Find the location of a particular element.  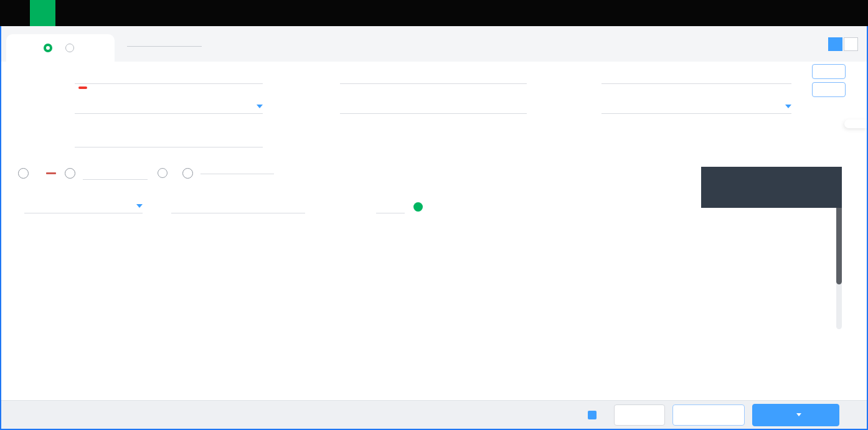

add-payment-button is located at coordinates (420, 207).